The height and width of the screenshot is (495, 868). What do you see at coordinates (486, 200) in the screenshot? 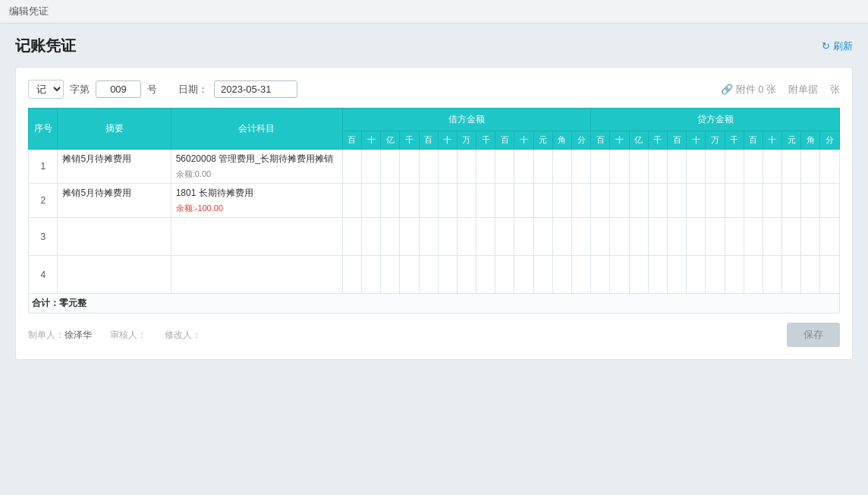
I see `debit-cell-r1-d7` at bounding box center [486, 200].